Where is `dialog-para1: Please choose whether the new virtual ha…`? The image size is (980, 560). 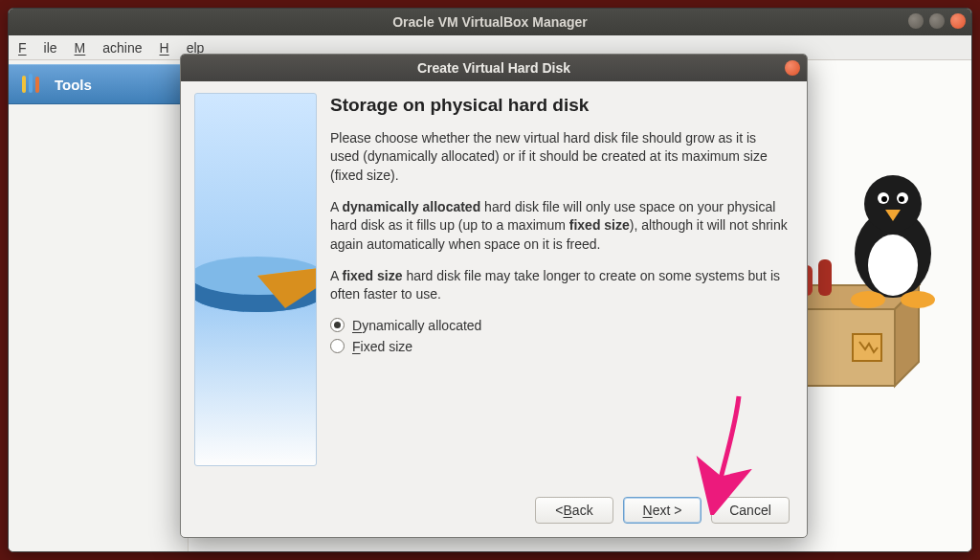
dialog-para1: Please choose whether the new virtual ha… is located at coordinates (559, 157).